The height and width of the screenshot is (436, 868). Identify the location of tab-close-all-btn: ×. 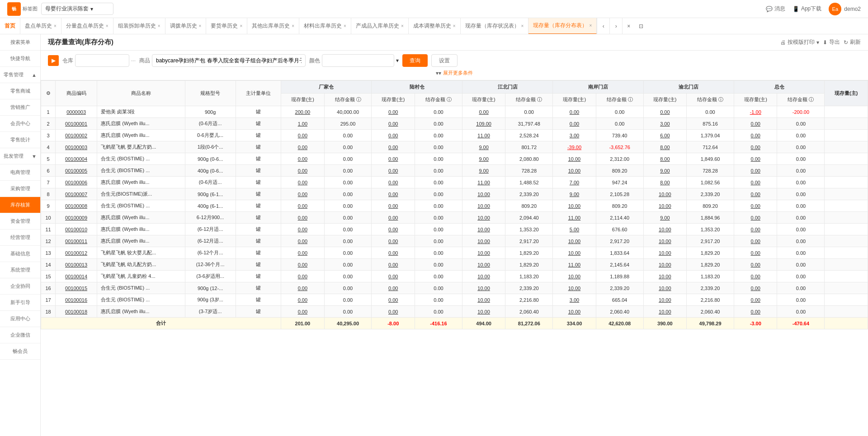
(628, 26).